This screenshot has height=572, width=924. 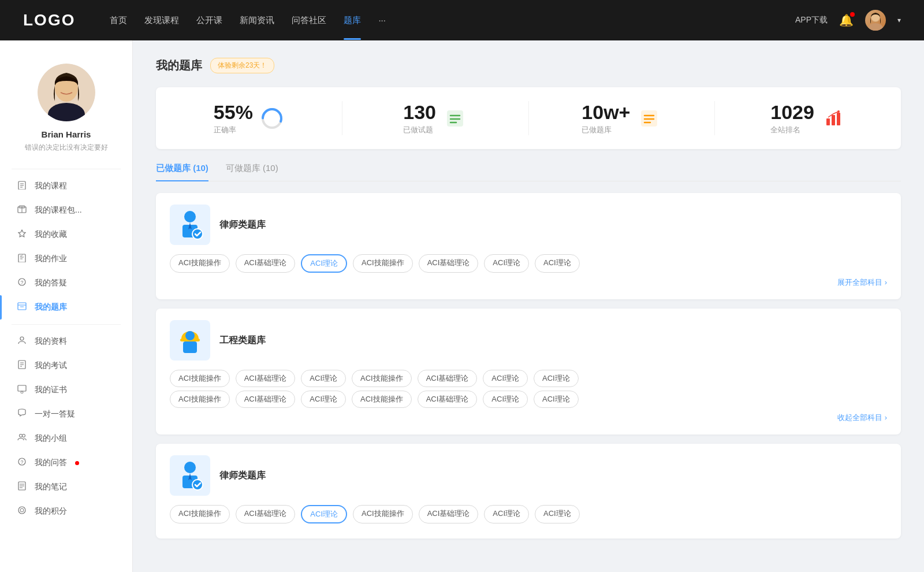 What do you see at coordinates (847, 20) in the screenshot?
I see `bell-icon: 🔔` at bounding box center [847, 20].